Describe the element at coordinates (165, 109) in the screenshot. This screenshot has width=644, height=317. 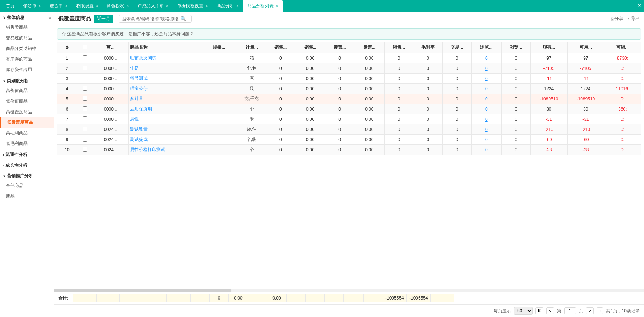
I see `cell-name: 启用保质期` at that location.